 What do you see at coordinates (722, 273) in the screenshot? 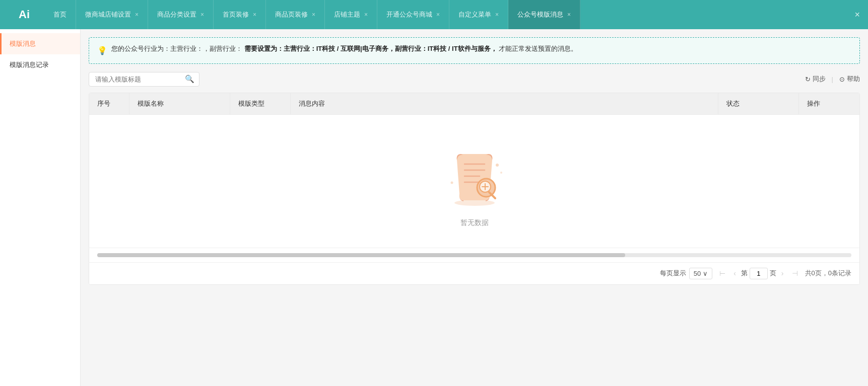
I see `first-page-button: ⊢` at bounding box center [722, 273].